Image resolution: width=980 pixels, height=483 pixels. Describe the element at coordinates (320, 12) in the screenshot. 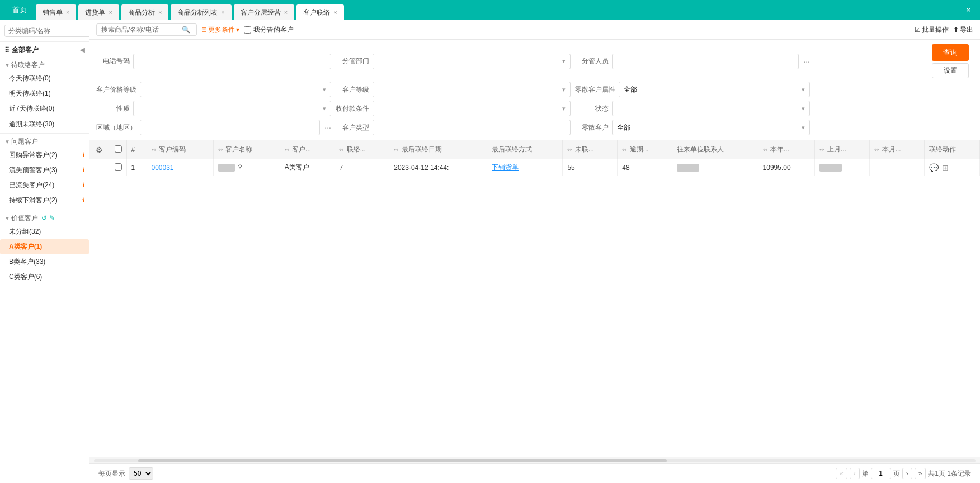

I see `nav-tab-customer-contact: 客户联络 ×` at that location.